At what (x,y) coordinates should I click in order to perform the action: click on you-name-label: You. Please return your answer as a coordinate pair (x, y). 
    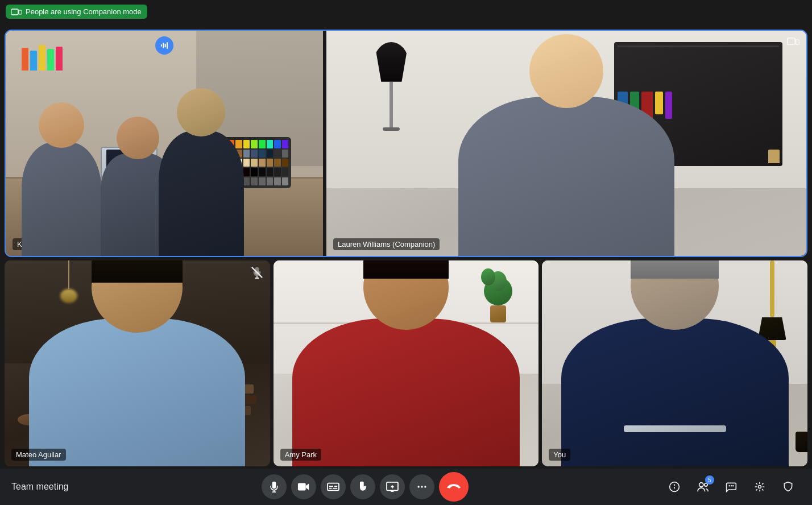
    Looking at the image, I should click on (560, 455).